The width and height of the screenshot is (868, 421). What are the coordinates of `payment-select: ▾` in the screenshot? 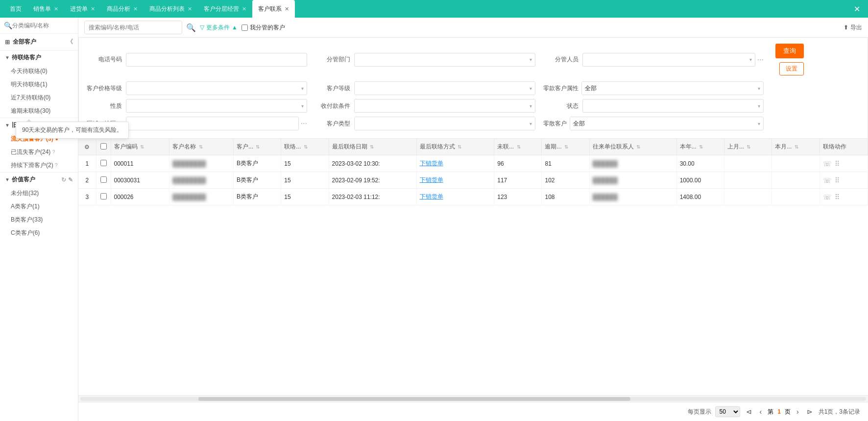 It's located at (445, 106).